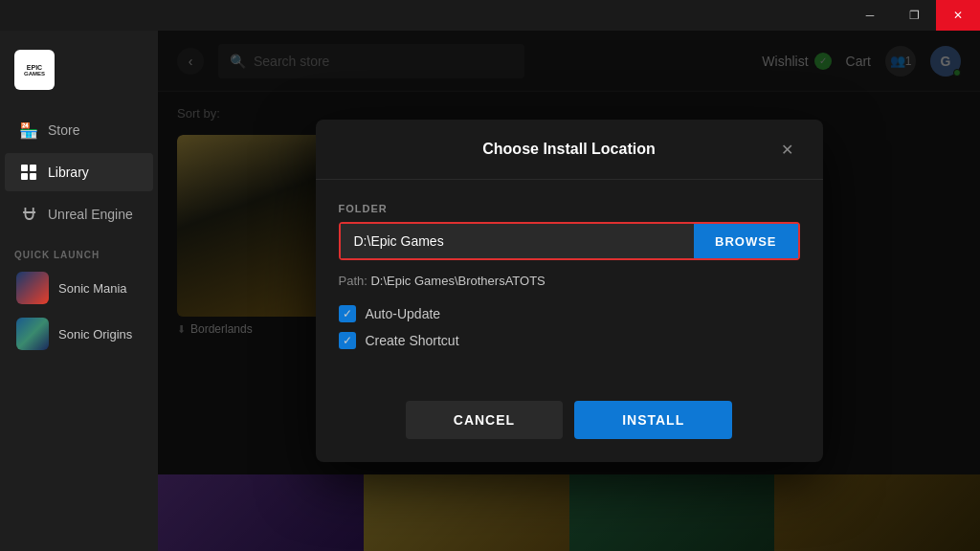 Image resolution: width=980 pixels, height=551 pixels. Describe the element at coordinates (33, 288) in the screenshot. I see `sonic-mania-thumbnail` at that location.